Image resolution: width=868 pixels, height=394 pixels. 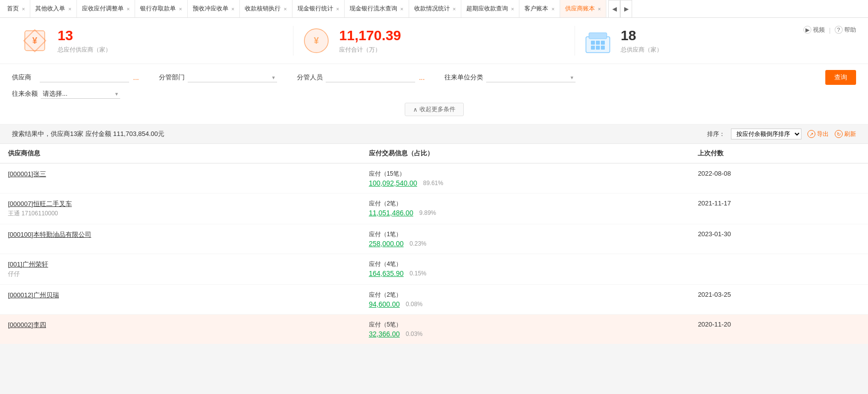 I want to click on export-button: ↗ 导出, so click(x=818, y=134).